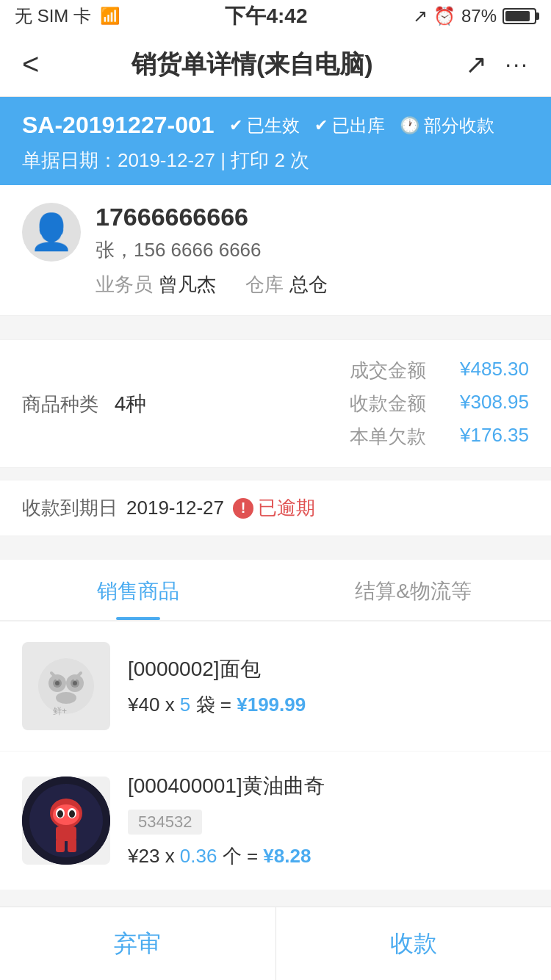 Image resolution: width=551 pixels, height=980 pixels. I want to click on qty-value-1: 5, so click(185, 705).